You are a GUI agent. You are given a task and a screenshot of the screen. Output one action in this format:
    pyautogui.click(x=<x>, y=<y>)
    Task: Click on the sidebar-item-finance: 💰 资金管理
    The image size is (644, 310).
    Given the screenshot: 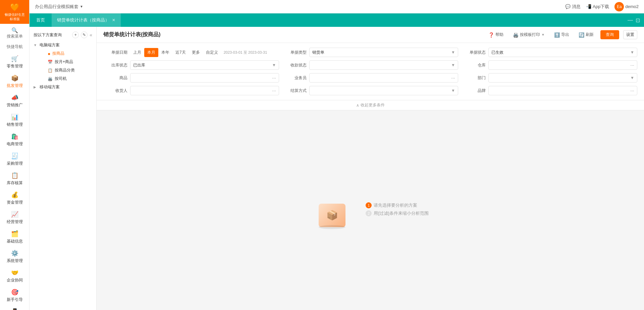 What is the action you would take?
    pyautogui.click(x=15, y=198)
    